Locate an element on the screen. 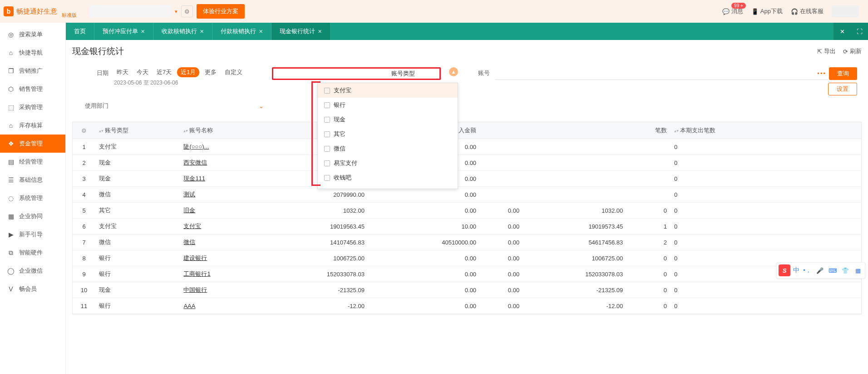 This screenshot has height=374, width=868. ime-skin-icon: 👕 is located at coordinates (845, 270).